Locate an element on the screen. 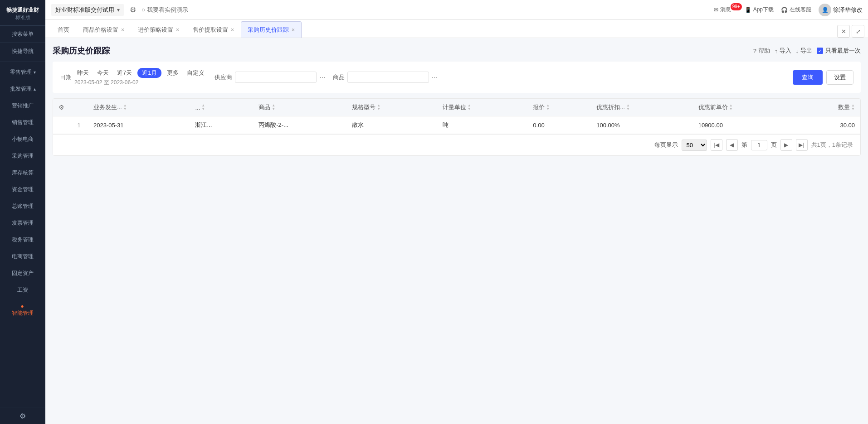 This screenshot has width=868, height=424. sort-arrows-spec: ▲▼ is located at coordinates (379, 107).